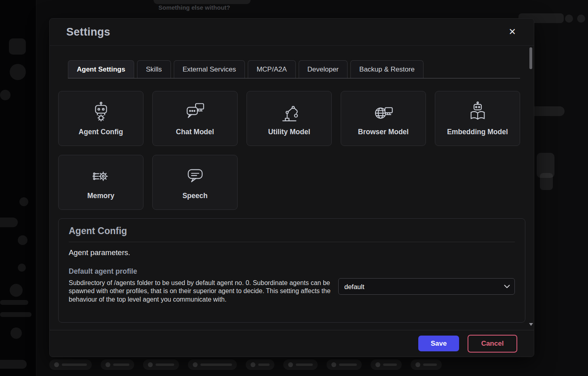  I want to click on globe-monitor-icon, so click(384, 112).